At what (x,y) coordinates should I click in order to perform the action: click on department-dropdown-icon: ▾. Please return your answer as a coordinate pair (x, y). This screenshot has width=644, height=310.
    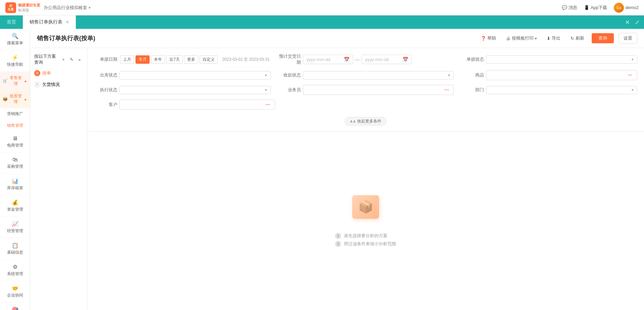
    Looking at the image, I should click on (633, 90).